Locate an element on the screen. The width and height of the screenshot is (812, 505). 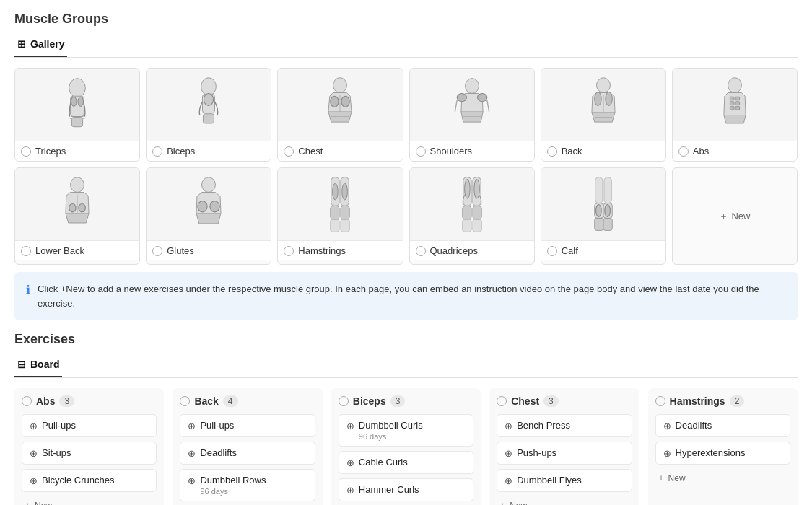
hamstrings-radio is located at coordinates (289, 251).